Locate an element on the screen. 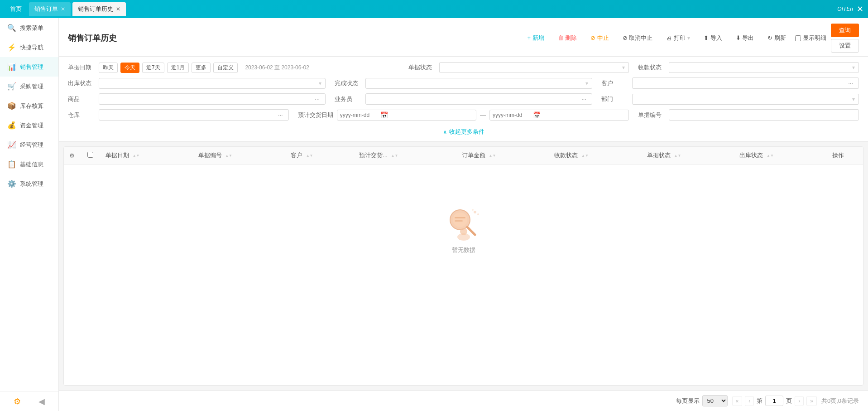 This screenshot has width=868, height=411. sidebar-item-purchase-mgmt: 🛒 采购管理 is located at coordinates (29, 86).